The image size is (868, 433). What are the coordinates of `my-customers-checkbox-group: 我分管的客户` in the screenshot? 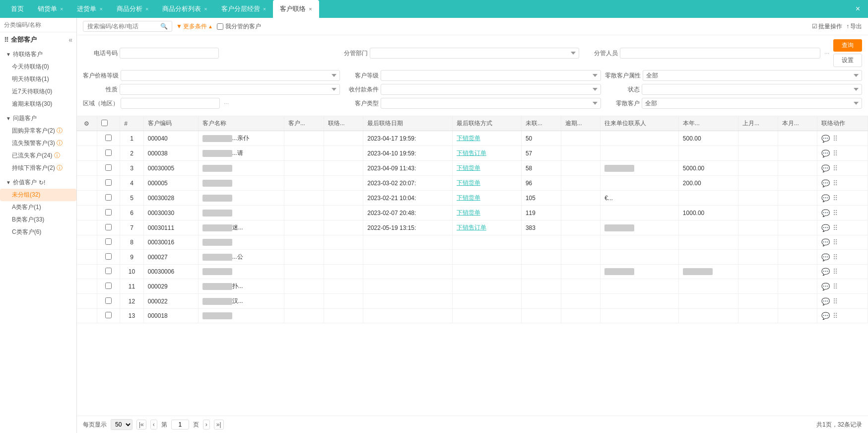 It's located at (239, 27).